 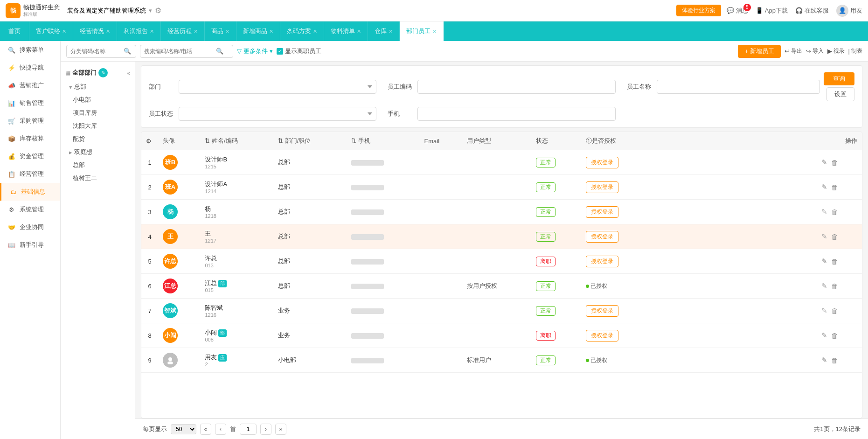 What do you see at coordinates (699, 10) in the screenshot?
I see `try-btn: 体验行业方案` at bounding box center [699, 10].